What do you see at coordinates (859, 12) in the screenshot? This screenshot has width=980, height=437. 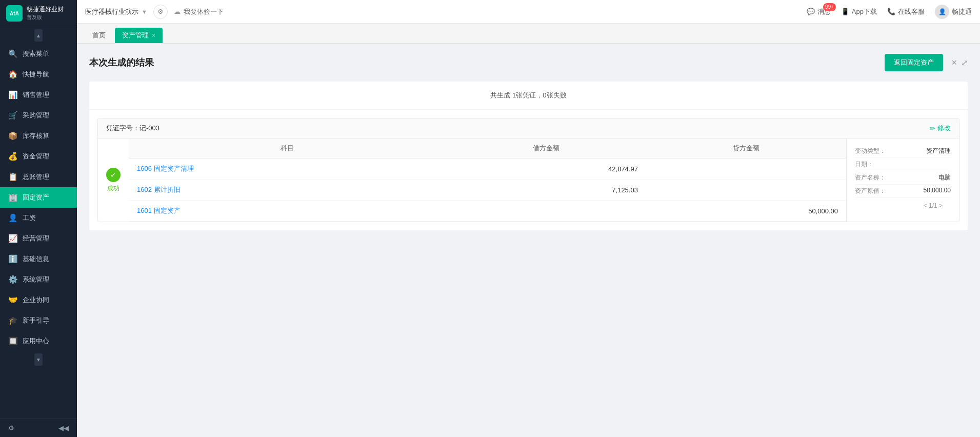 I see `app-download-button: 📱 App下载` at bounding box center [859, 12].